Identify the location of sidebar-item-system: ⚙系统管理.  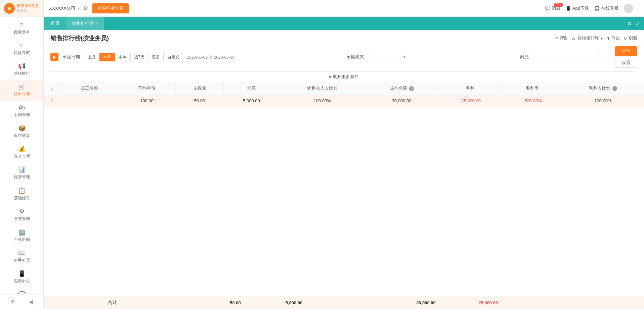
(22, 215).